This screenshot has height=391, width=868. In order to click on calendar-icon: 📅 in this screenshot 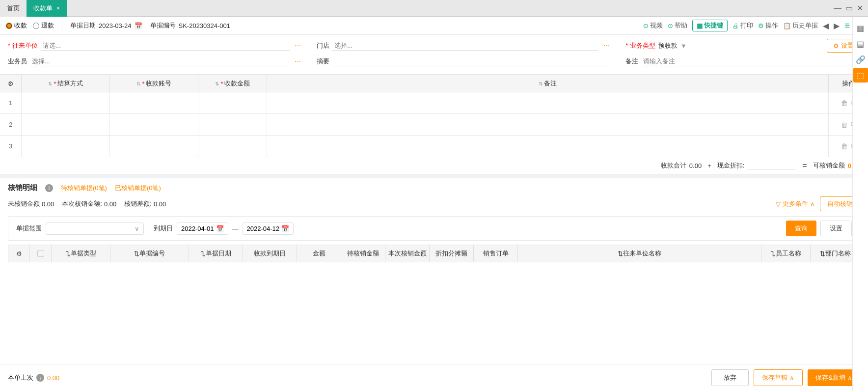, I will do `click(138, 26)`.